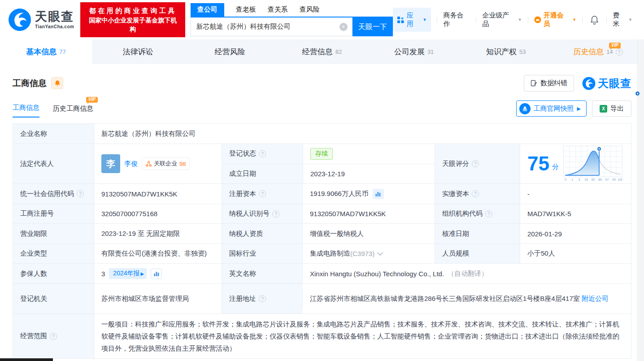  What do you see at coordinates (412, 20) in the screenshot?
I see `apps-menu: 应用 ▼` at bounding box center [412, 20].